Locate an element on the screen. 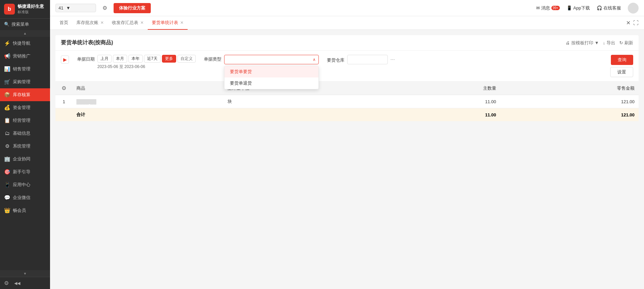 This screenshot has width=644, height=289. date-filter-content: 上月 本月 本年 近7天 更多 自定义 2023-05-06 至 2023-06… is located at coordinates (147, 62).